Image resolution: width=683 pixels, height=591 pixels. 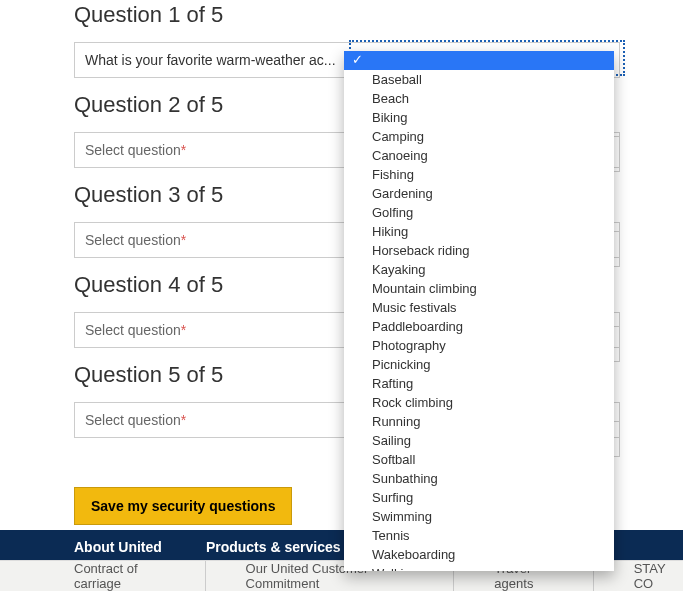 I want to click on dropdown-option: Fishing, so click(x=479, y=174).